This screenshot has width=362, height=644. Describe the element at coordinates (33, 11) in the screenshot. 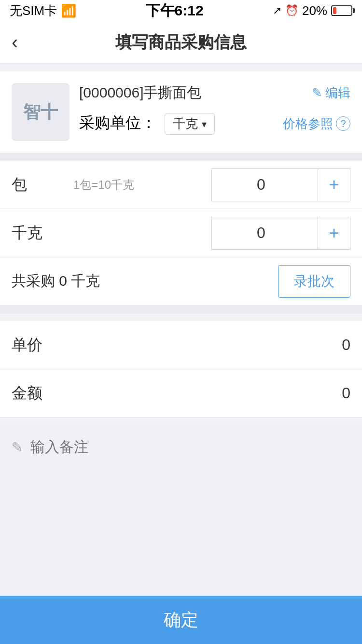

I see `carrier-label: 无SIM卡` at that location.